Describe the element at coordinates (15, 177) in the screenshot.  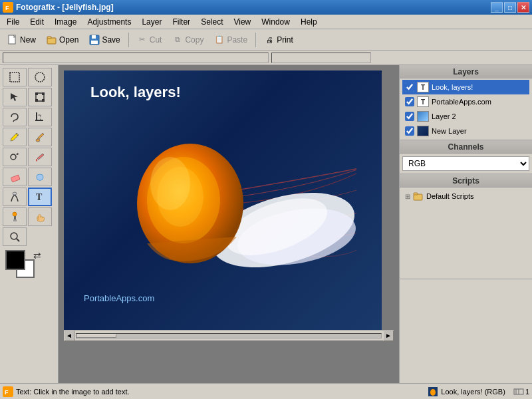
I see `eraser-tool` at that location.